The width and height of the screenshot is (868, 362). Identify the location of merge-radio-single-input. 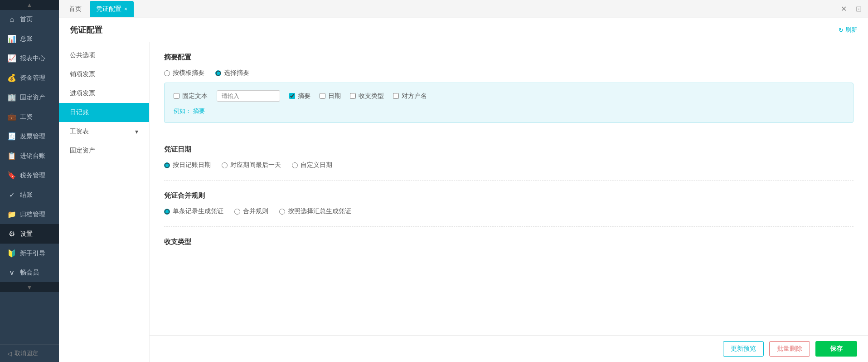
(167, 211).